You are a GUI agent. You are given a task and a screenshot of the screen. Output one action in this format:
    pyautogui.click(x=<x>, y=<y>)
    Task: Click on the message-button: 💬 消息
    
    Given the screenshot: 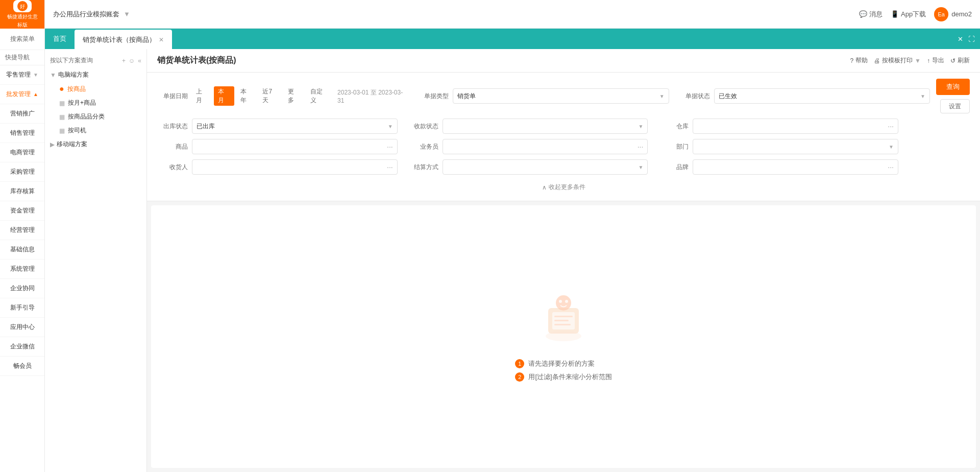 What is the action you would take?
    pyautogui.click(x=871, y=14)
    